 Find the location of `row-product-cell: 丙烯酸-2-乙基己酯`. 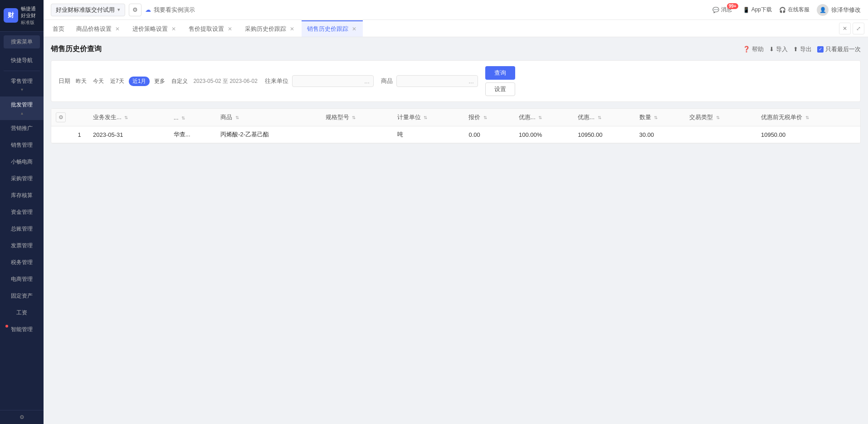

row-product-cell: 丙烯酸-2-乙基己酯 is located at coordinates (268, 135).